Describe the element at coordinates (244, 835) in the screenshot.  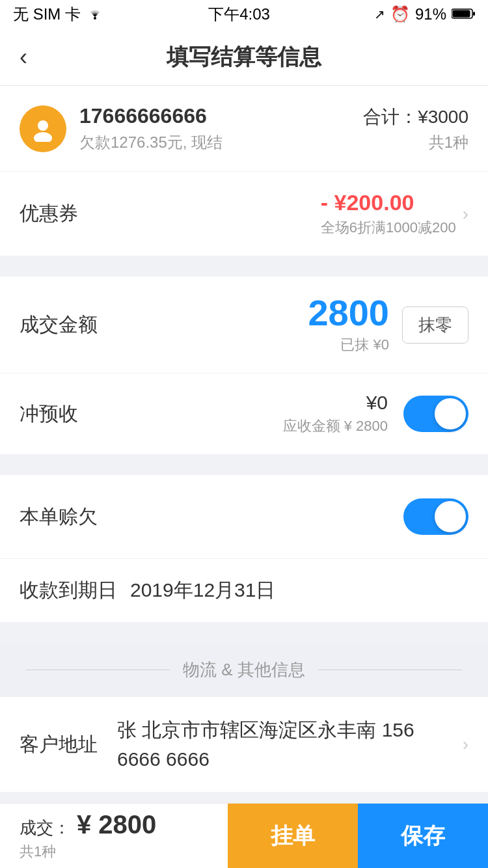
I see `bottom-bar: 成交： ¥ 2800 共1种 挂单 保存` at that location.